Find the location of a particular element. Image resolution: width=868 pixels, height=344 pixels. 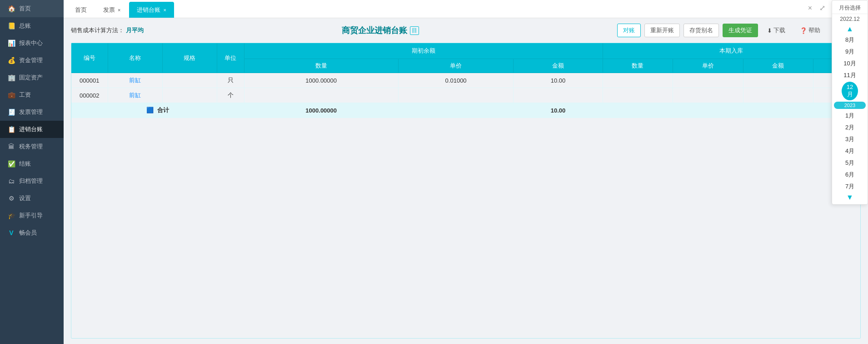

generate-voucher-button: 生成凭证 is located at coordinates (740, 30).